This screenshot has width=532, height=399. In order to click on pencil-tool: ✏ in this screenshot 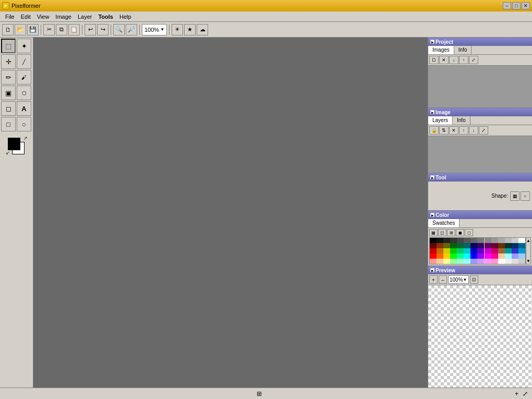, I will do `click(8, 77)`.